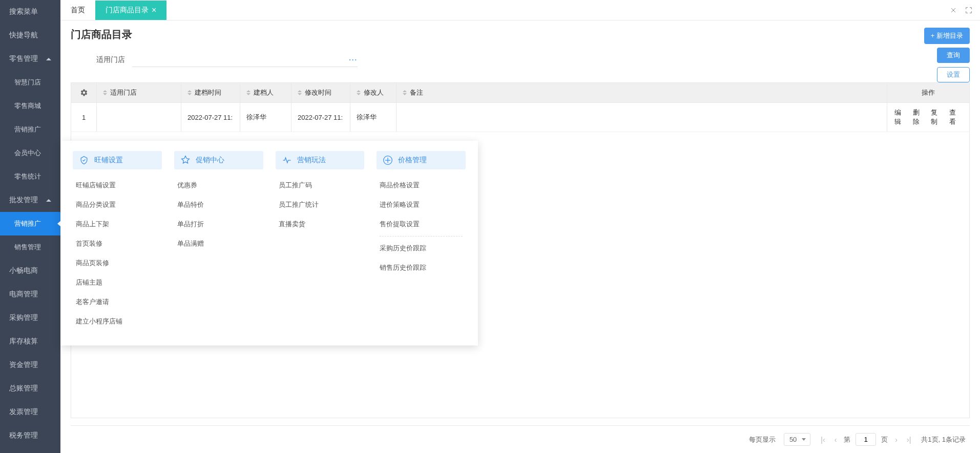 The image size is (980, 453). I want to click on column-settings, so click(84, 93).